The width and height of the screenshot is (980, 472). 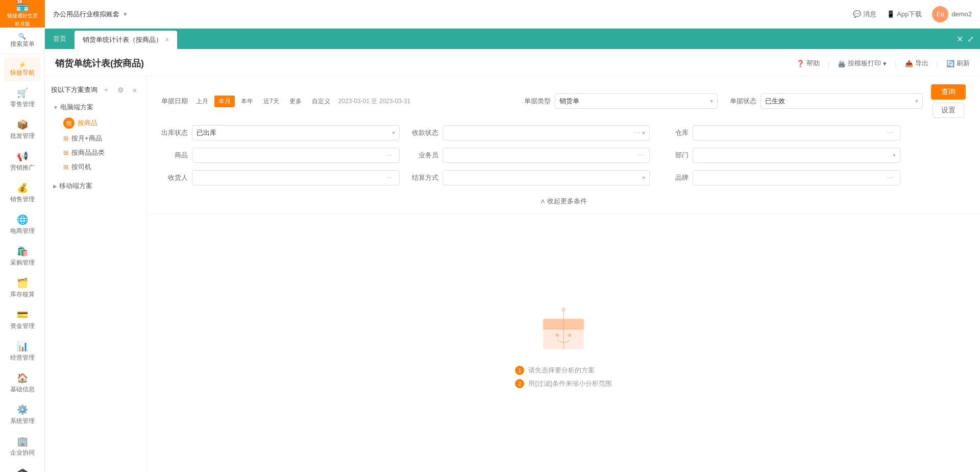 What do you see at coordinates (247, 101) in the screenshot?
I see `date-tab-this-year: 本年` at bounding box center [247, 101].